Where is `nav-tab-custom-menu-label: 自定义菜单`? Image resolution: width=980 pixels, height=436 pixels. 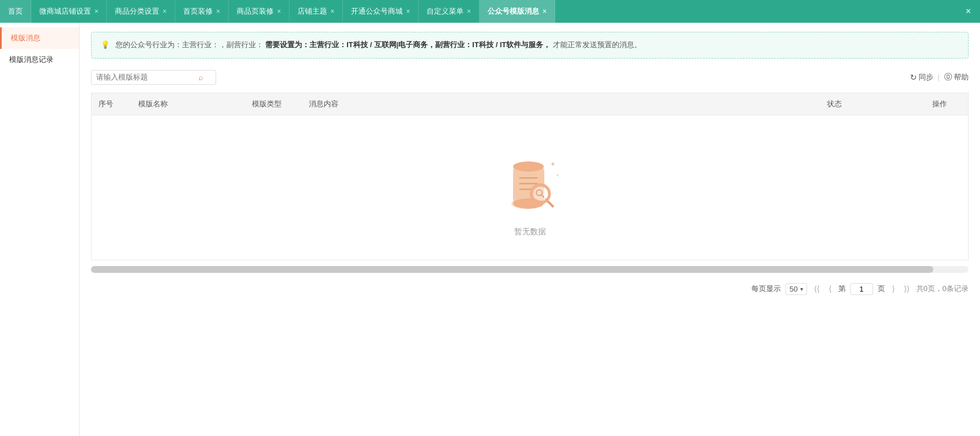 nav-tab-custom-menu-label: 自定义菜单 is located at coordinates (445, 11).